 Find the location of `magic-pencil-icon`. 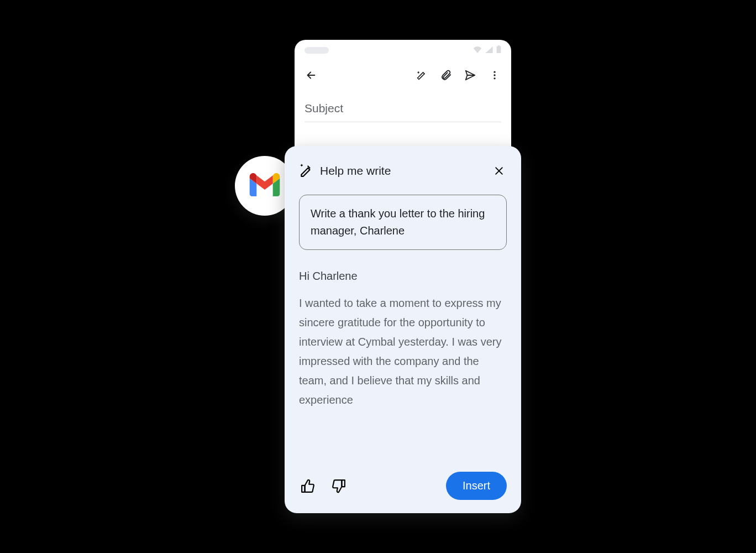

magic-pencil-icon is located at coordinates (306, 171).